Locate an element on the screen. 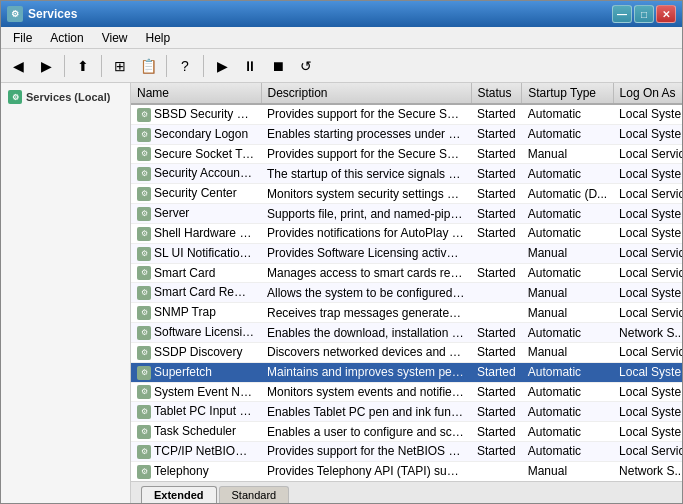 The width and height of the screenshot is (683, 504). table-row: ⚙ServerSupports file, print, and named-p… is located at coordinates (406, 214).